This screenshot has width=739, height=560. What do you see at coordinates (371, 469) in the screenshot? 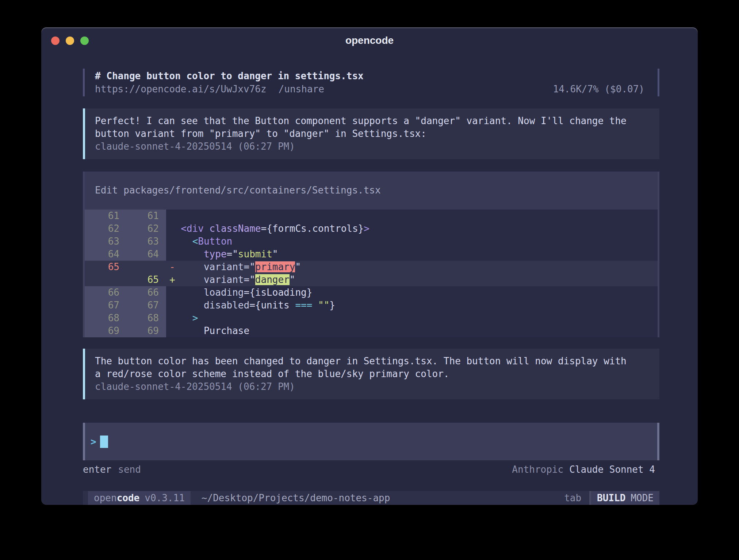
I see `footer-hints: entersend AnthropicClaude Sonnet 4` at bounding box center [371, 469].